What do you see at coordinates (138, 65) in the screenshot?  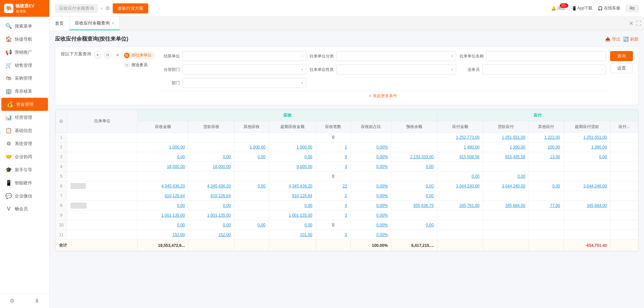 I see `scheme-by-staff: ⊙ 按业务员` at bounding box center [138, 65].